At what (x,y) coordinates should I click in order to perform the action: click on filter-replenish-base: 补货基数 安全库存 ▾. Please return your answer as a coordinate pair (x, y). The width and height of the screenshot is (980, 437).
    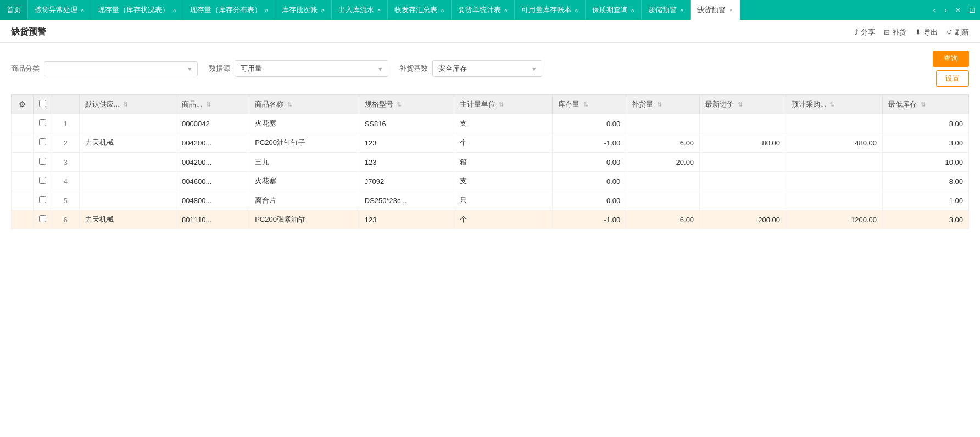
    Looking at the image, I should click on (471, 69).